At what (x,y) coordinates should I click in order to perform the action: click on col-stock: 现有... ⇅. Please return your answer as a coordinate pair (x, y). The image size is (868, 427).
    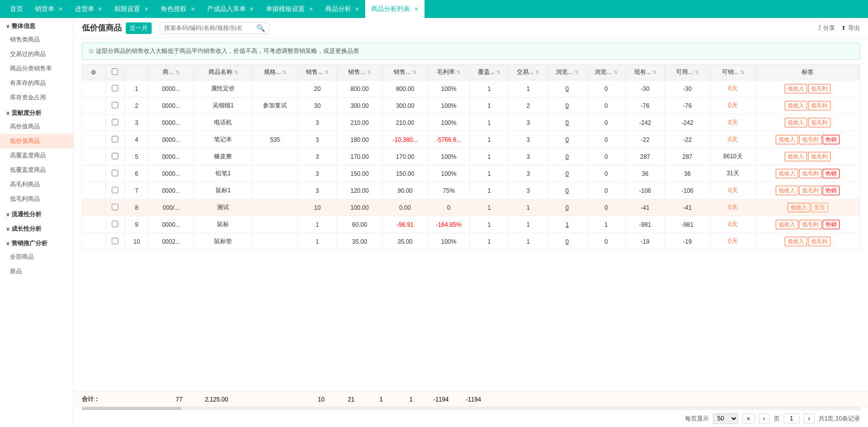
    Looking at the image, I should click on (645, 72).